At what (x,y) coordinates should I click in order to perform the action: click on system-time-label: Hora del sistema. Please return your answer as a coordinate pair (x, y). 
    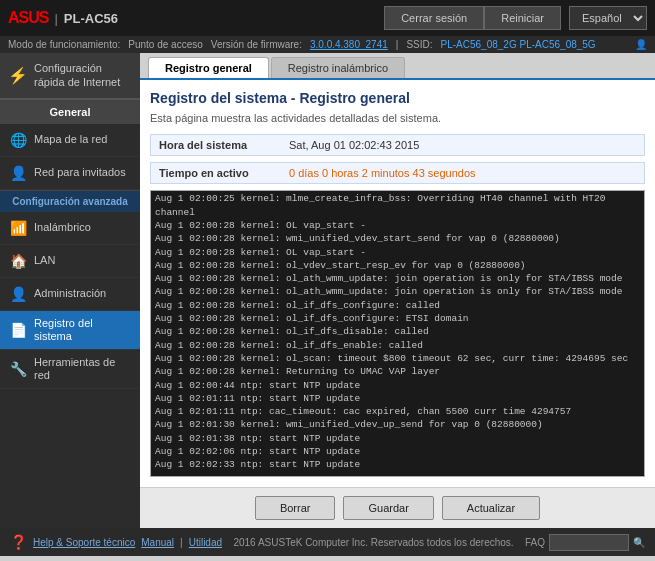
    Looking at the image, I should click on (224, 145).